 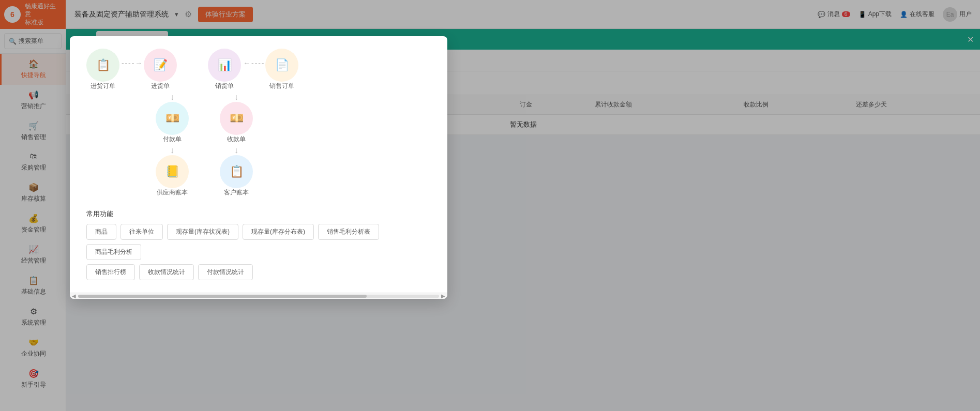 I want to click on arrow-po-pb: - - - - →, so click(x=131, y=63).